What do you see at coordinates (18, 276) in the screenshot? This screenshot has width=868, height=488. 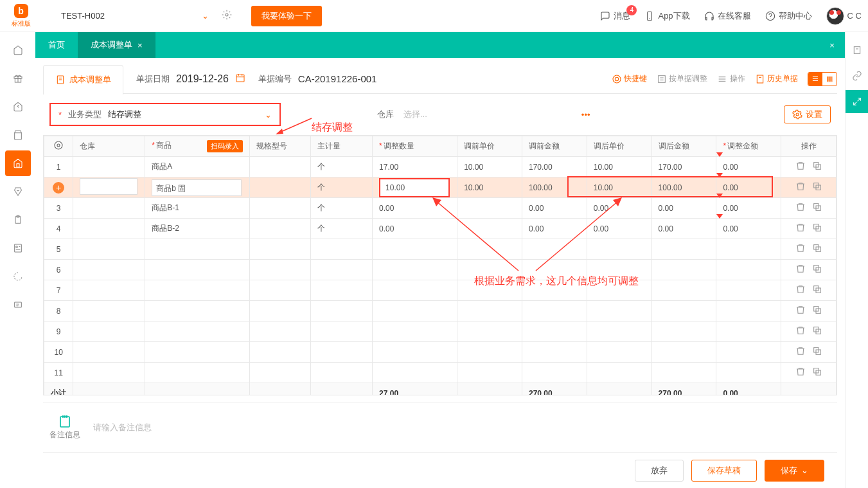 I see `nav-sync-icon` at bounding box center [18, 276].